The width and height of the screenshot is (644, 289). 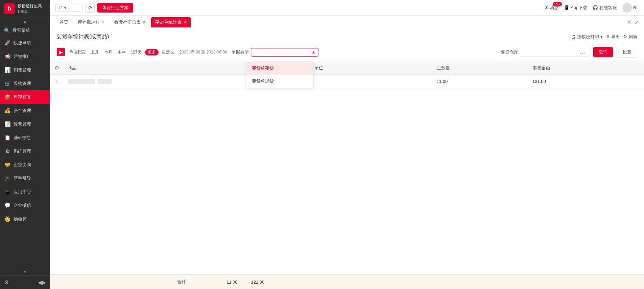 What do you see at coordinates (22, 178) in the screenshot?
I see `sidebar-item-label: 新手引导` at bounding box center [22, 178].